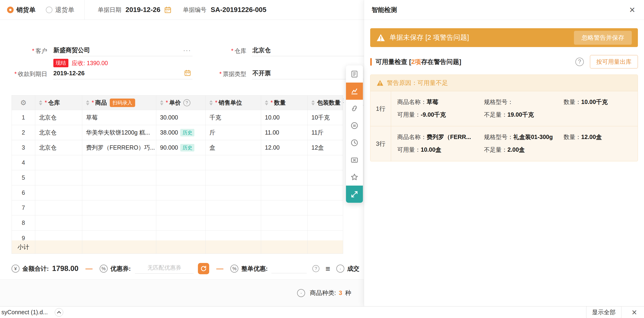 The width and height of the screenshot is (644, 318). What do you see at coordinates (143, 10) in the screenshot?
I see `doc-date-value: 2019-12-26` at bounding box center [143, 10].